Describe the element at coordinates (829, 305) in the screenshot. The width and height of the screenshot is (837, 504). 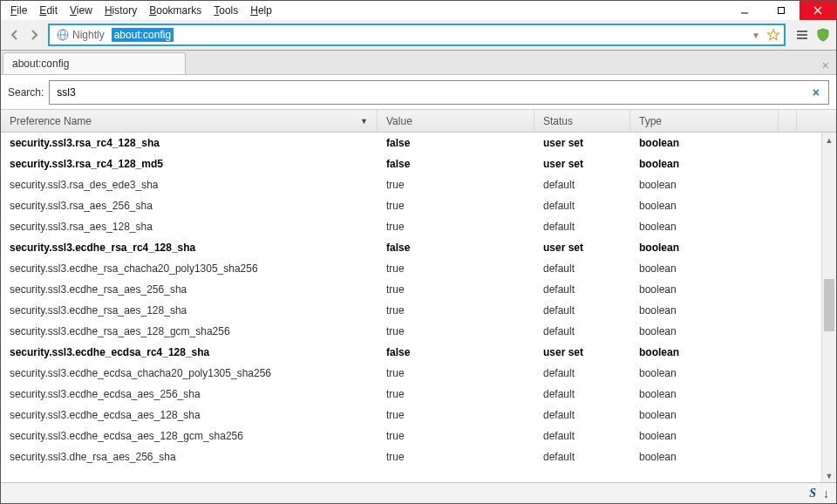
I see `scroll-thumb` at that location.